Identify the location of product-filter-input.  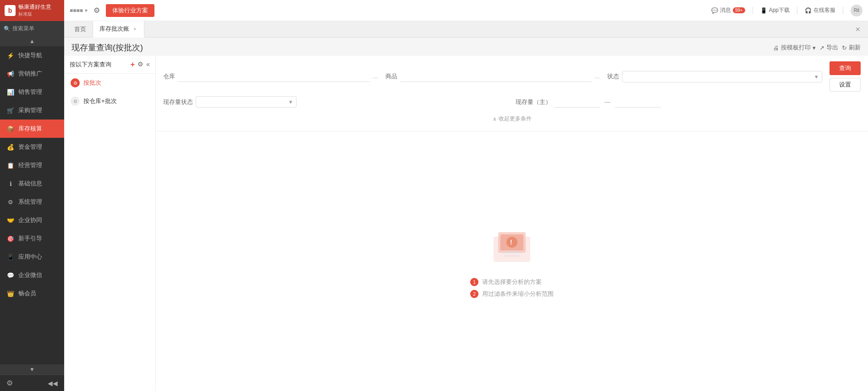
(496, 76).